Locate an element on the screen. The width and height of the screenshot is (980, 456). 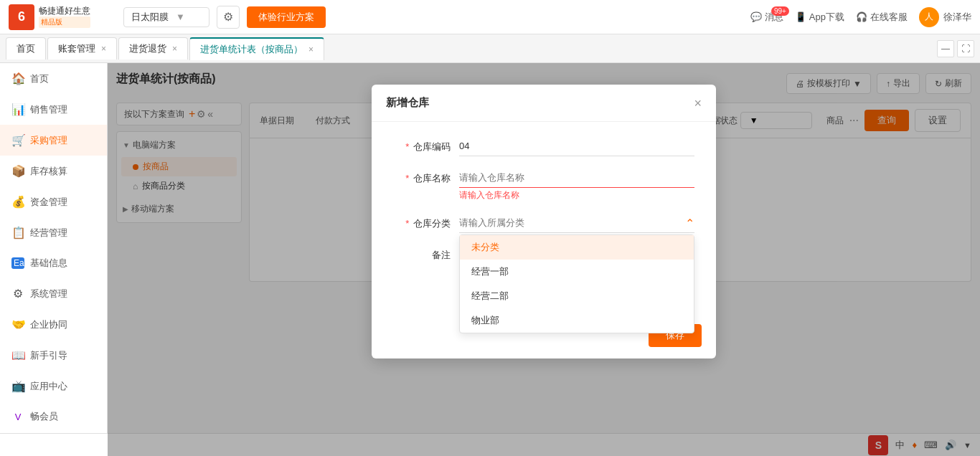
tab-account: 账套管理 × is located at coordinates (82, 49).